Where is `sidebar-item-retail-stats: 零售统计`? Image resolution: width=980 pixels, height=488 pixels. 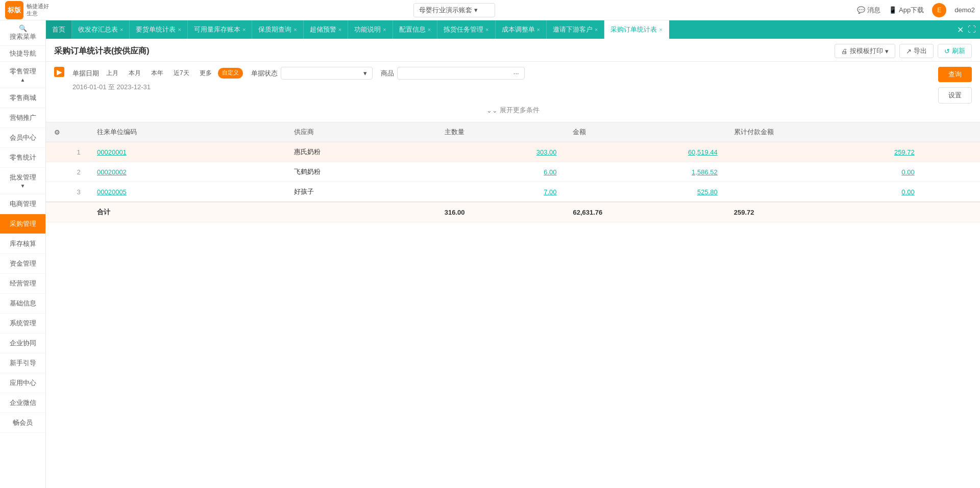
sidebar-item-retail-stats: 零售统计 is located at coordinates (22, 158).